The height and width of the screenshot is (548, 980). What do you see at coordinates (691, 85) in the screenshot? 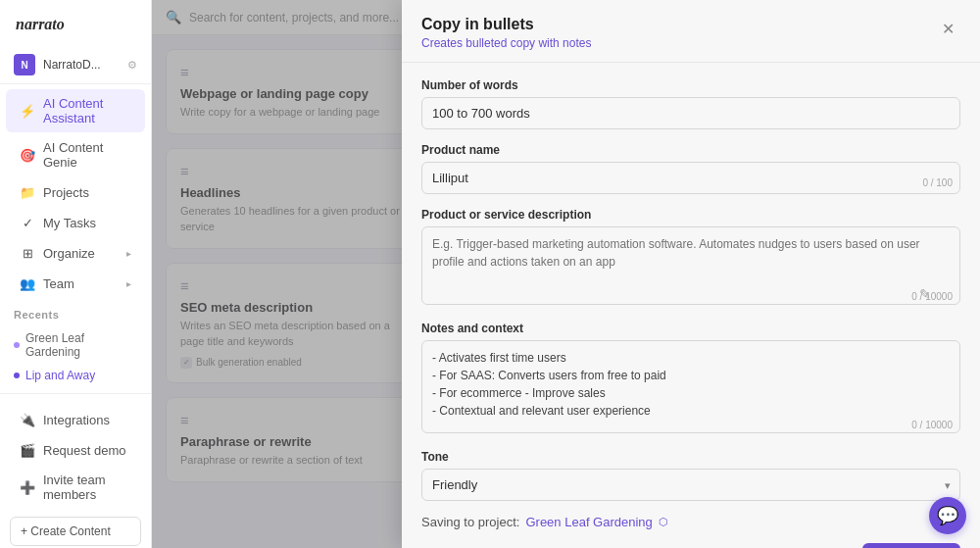
I see `word-count-label: Number of words` at bounding box center [691, 85].